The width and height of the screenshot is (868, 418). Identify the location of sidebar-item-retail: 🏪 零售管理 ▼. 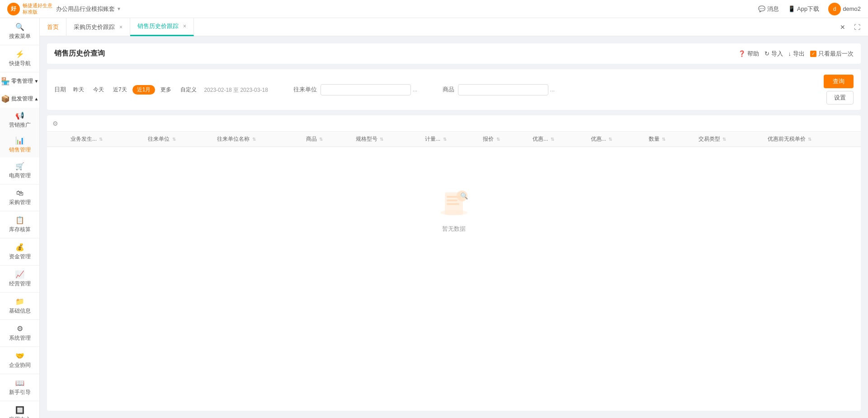
(20, 81).